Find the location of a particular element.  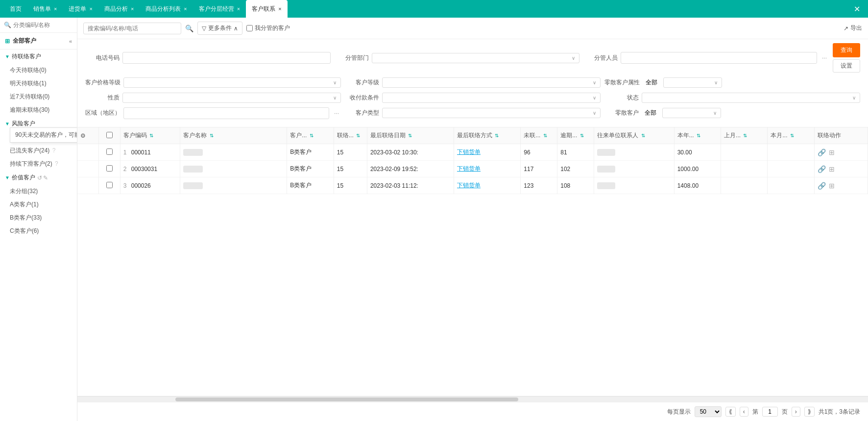

sidebar-item-declining: 持续下滑客户(2) ? is located at coordinates (38, 164).